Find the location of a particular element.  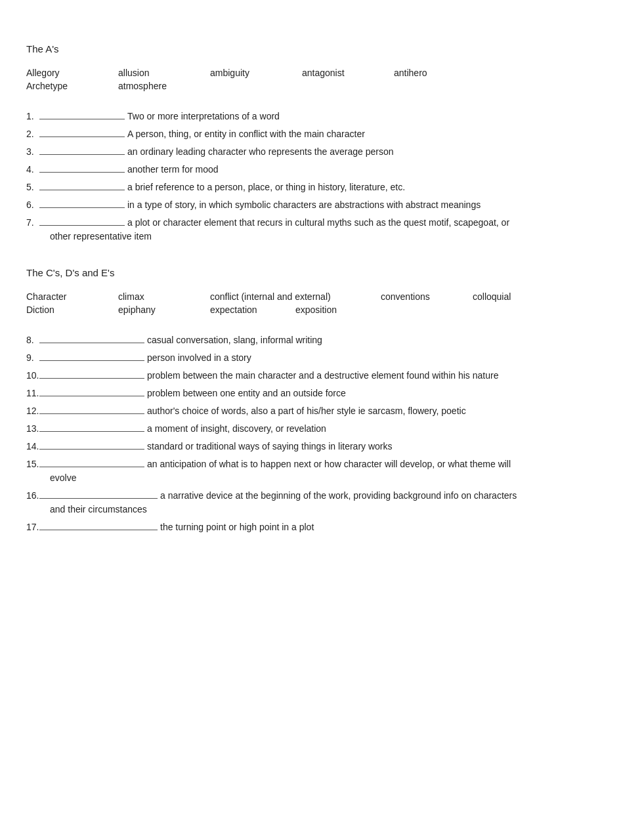

section-header-0: The A's is located at coordinates (322, 49).